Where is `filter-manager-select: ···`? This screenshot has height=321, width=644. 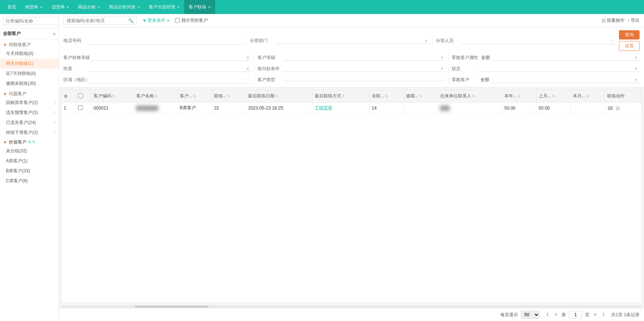
filter-manager-select: ··· is located at coordinates (539, 41).